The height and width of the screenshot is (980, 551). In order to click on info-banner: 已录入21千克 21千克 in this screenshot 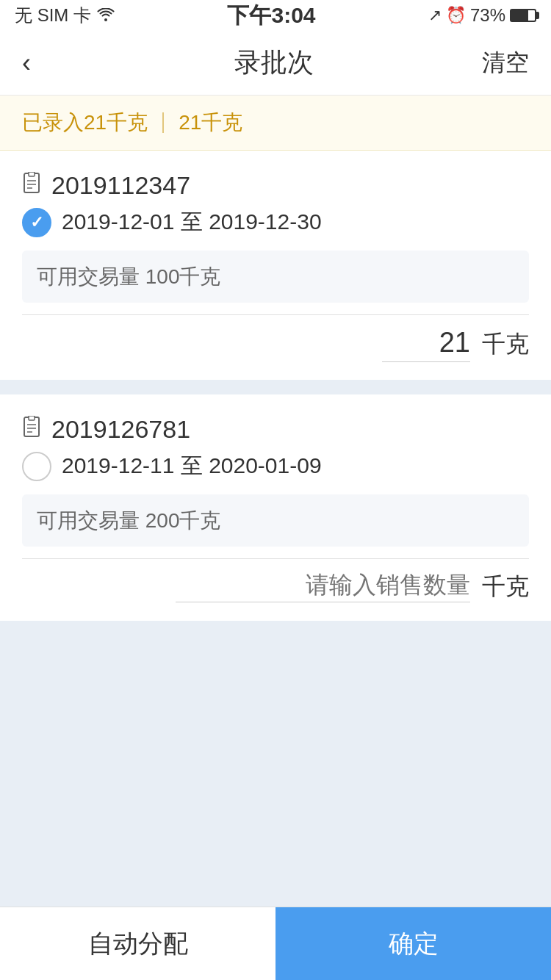, I will do `click(276, 123)`.